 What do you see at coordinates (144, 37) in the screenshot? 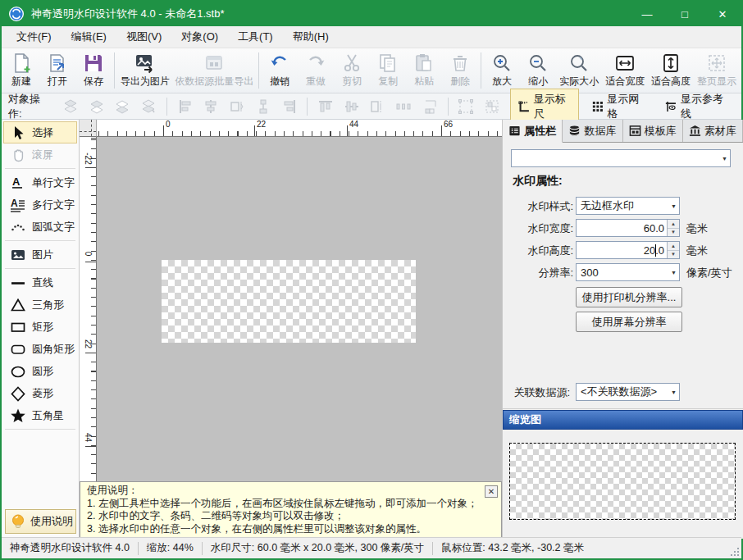
I see `menu-view: 视图(V)` at bounding box center [144, 37].